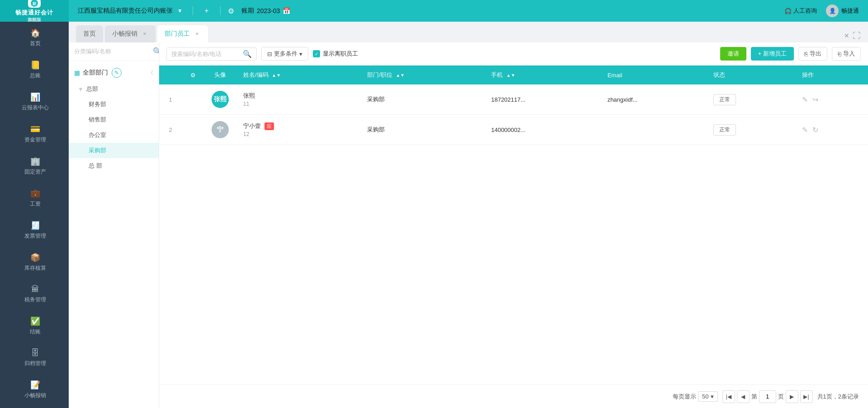 The width and height of the screenshot is (868, 408). I want to click on page-nav: |◀ ◀ 第 页 ▶ ▶|, so click(768, 397).